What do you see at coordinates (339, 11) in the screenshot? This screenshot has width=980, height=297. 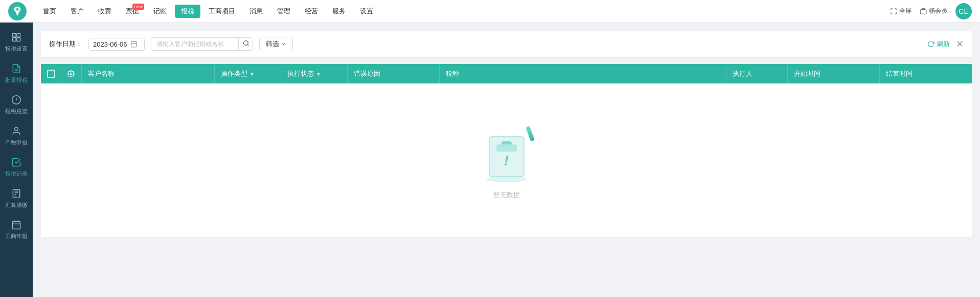 I see `nav-item-service: 服务` at bounding box center [339, 11].